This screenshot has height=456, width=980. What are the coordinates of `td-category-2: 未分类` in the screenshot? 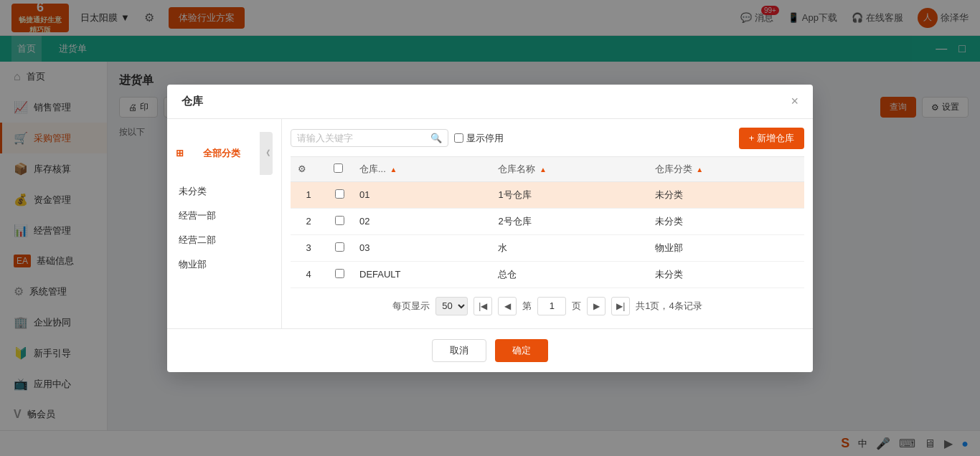 It's located at (726, 221).